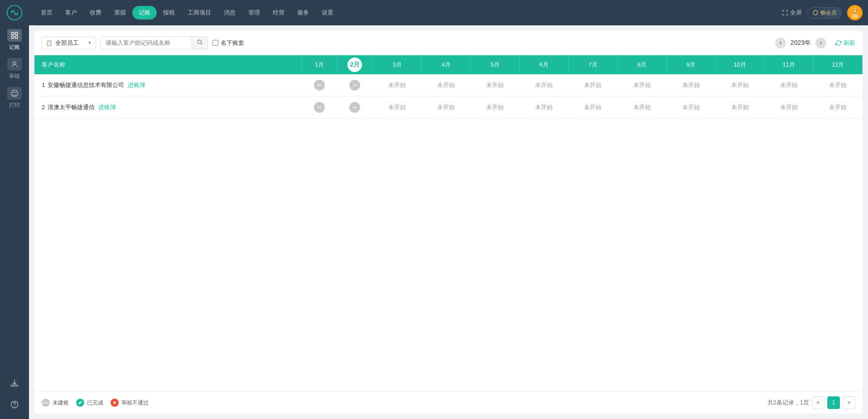 This screenshot has width=868, height=419. Describe the element at coordinates (254, 13) in the screenshot. I see `nav-manage: 管理` at that location.